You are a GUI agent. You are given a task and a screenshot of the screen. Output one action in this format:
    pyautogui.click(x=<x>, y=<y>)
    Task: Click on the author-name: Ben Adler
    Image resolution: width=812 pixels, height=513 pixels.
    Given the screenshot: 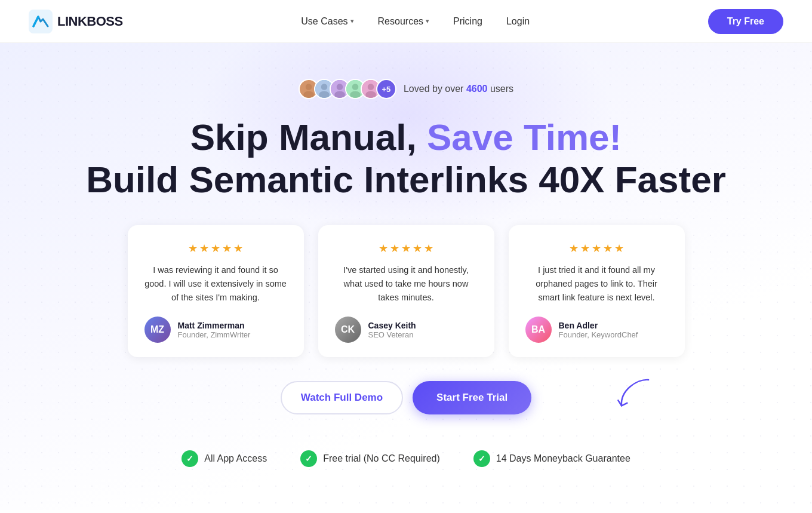 What is the action you would take?
    pyautogui.click(x=598, y=325)
    